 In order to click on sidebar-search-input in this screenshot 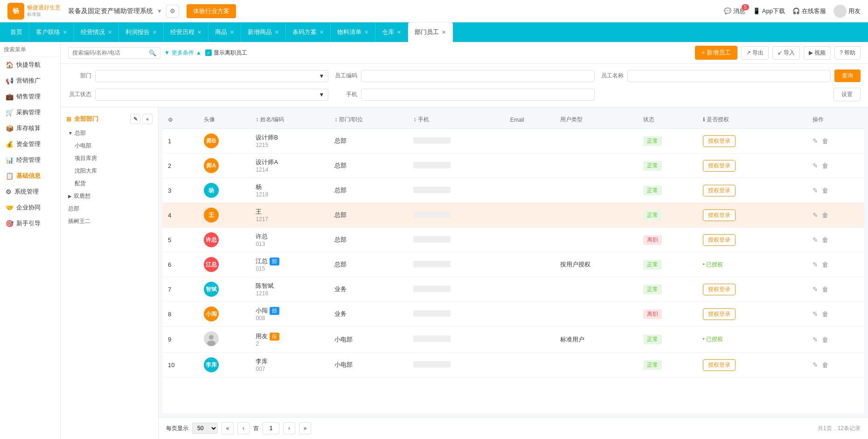, I will do `click(32, 49)`.